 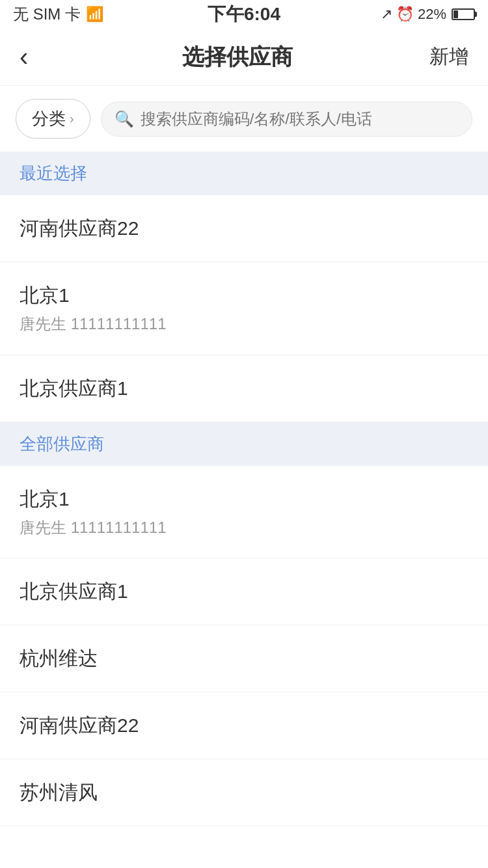 What do you see at coordinates (124, 119) in the screenshot?
I see `search-icon: 🔍` at bounding box center [124, 119].